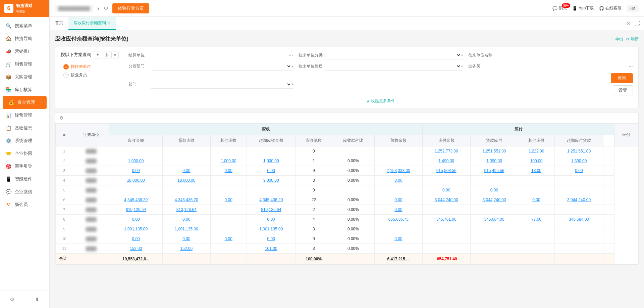  Describe the element at coordinates (109, 23) in the screenshot. I see `tab-close-icon: ✕` at that location.